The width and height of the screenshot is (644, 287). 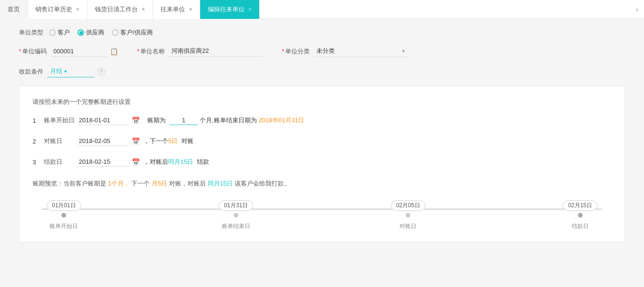 What do you see at coordinates (60, 162) in the screenshot?
I see `period-label-3: 结款日` at bounding box center [60, 162].